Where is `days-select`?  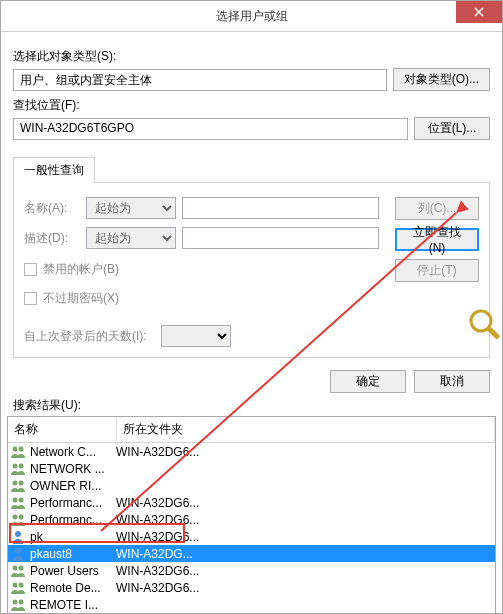
days-select is located at coordinates (196, 336).